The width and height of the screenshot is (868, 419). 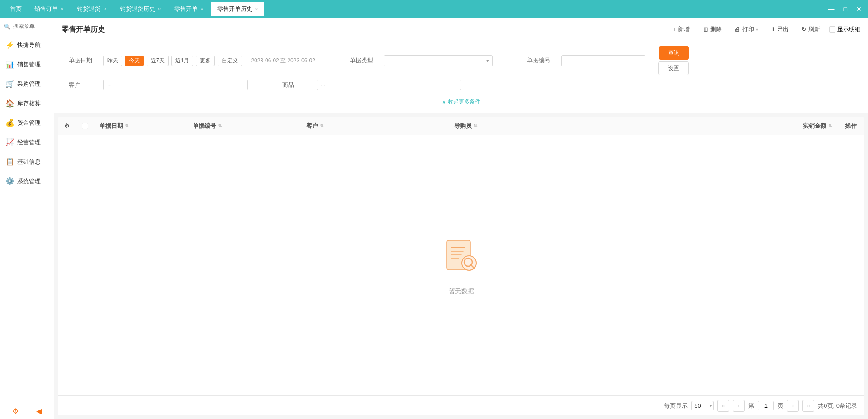 I want to click on customer-input: ···, so click(x=175, y=85).